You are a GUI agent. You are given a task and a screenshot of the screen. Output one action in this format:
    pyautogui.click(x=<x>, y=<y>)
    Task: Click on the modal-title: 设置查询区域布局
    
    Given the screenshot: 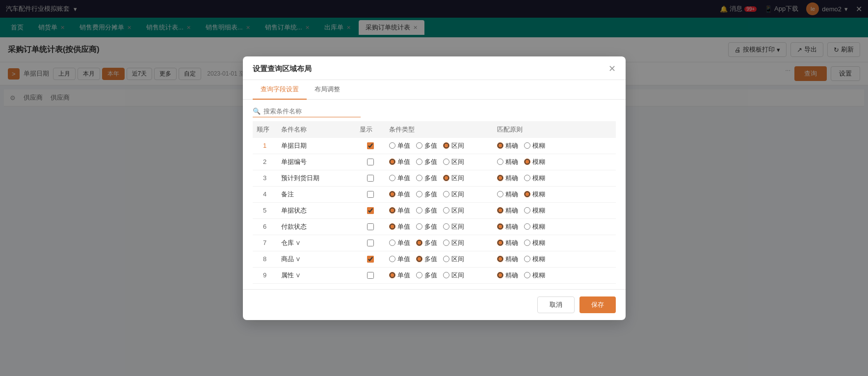 What is the action you would take?
    pyautogui.click(x=282, y=69)
    